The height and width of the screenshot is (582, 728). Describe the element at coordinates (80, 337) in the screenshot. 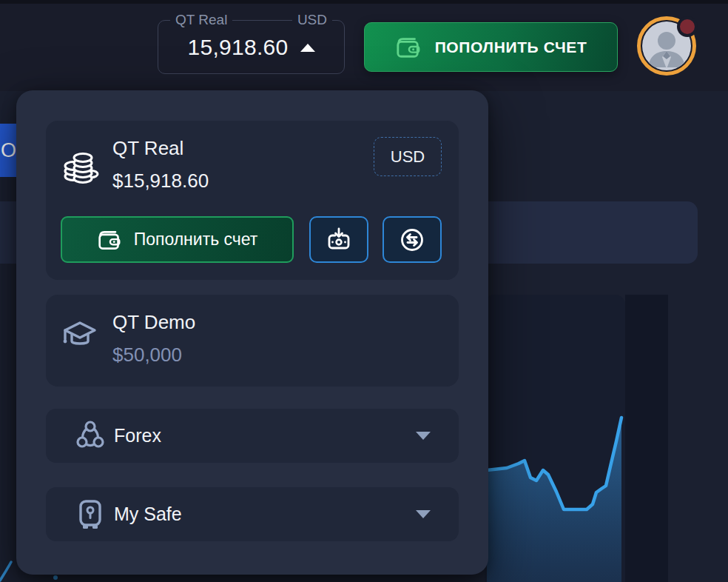

I see `graduation-cap-icon` at that location.